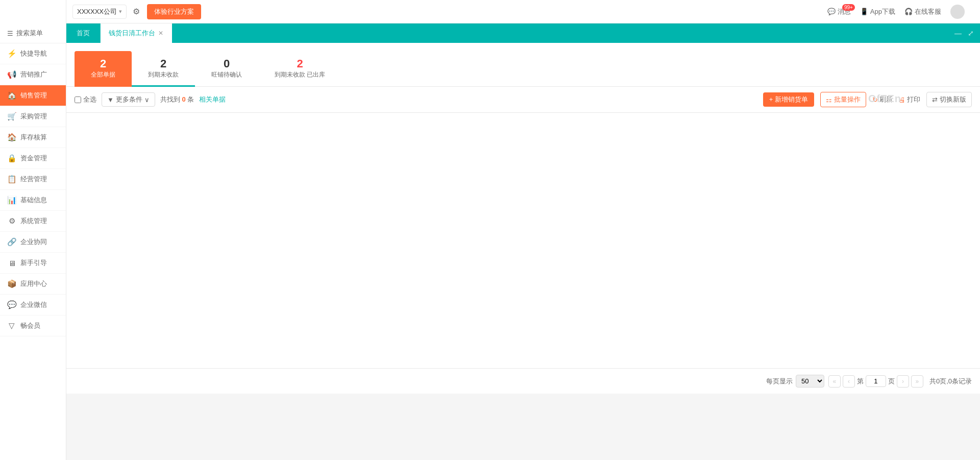 The image size is (980, 460). I want to click on sidebar-item-finance: 🔒 资金管理, so click(33, 158).